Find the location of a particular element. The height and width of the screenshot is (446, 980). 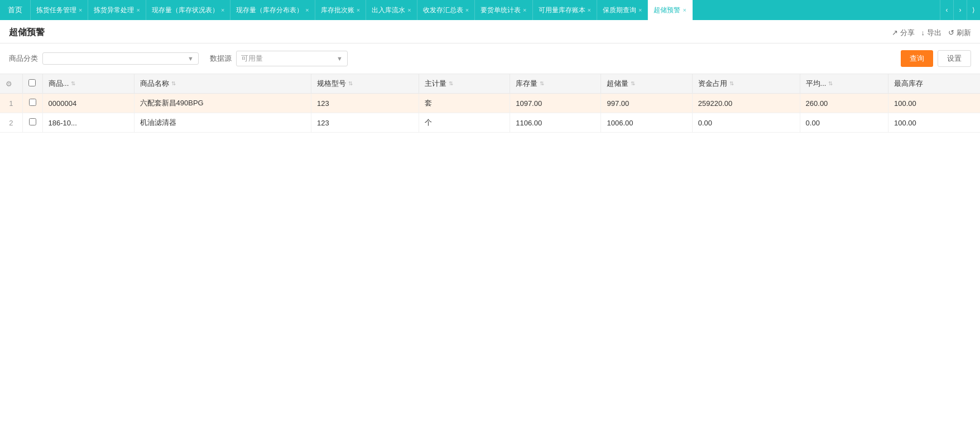

nav-tab-jianhuoyichangchuli: 拣货异常处理 × is located at coordinates (117, 10).